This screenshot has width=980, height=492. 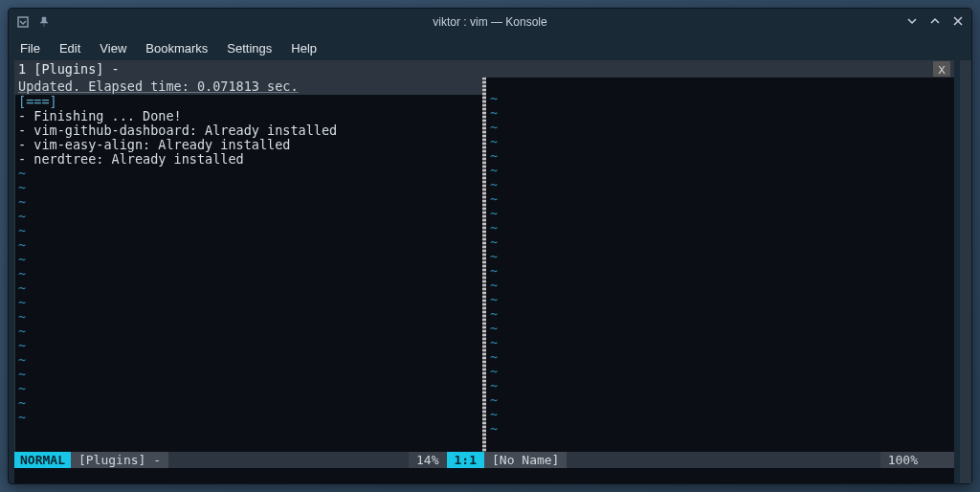 I want to click on buffer-tabline: 1 [Plugins] - x, so click(x=484, y=69).